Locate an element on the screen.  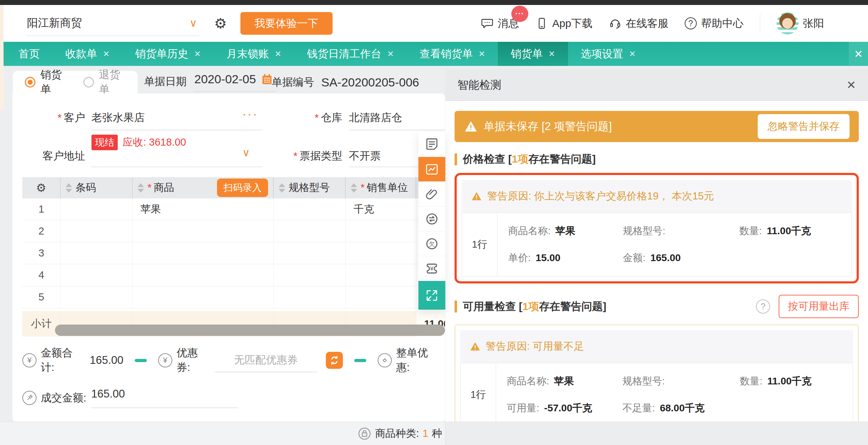
tool-note-button is located at coordinates (432, 144).